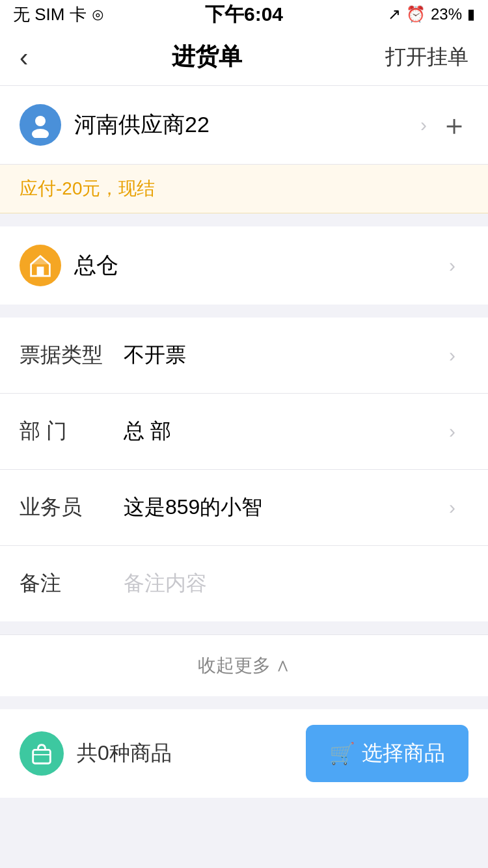 Image resolution: width=488 pixels, height=868 pixels. Describe the element at coordinates (23, 57) in the screenshot. I see `back-button: ‹` at that location.